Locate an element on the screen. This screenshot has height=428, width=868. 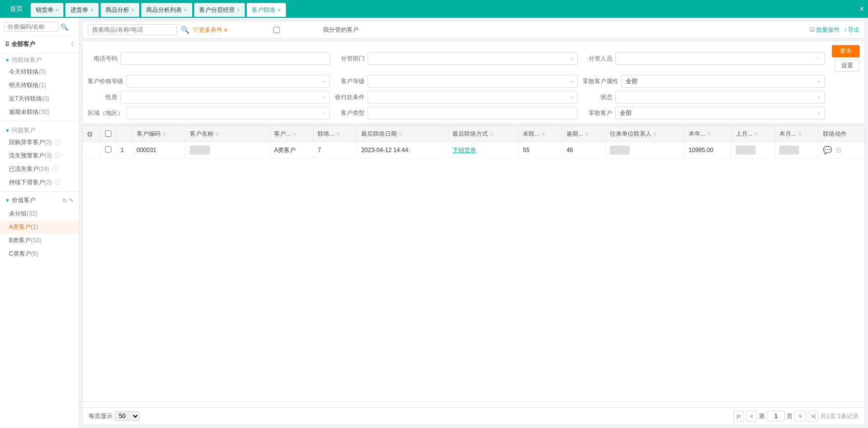
my-customers-filter: 我分管的客户 is located at coordinates (295, 30).